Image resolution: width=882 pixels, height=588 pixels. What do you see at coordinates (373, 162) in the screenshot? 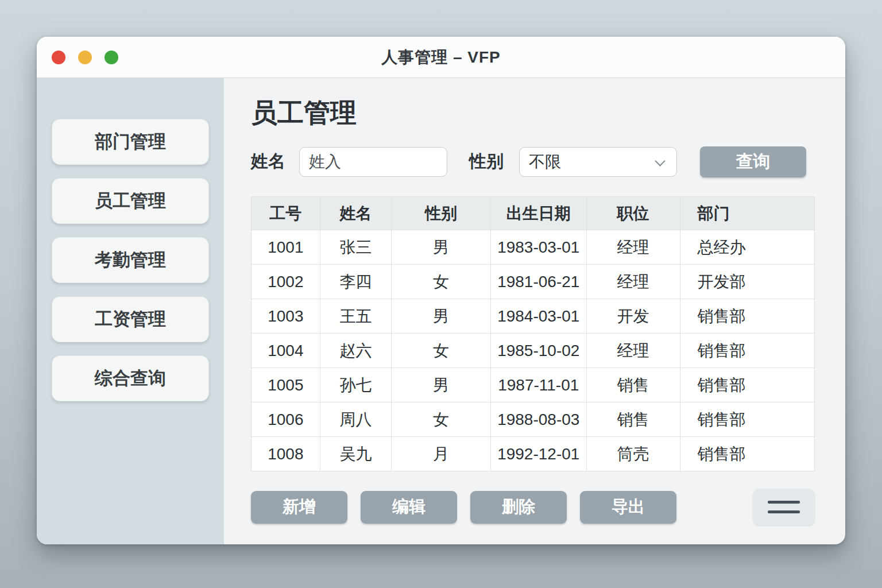
I see `name-input` at bounding box center [373, 162].